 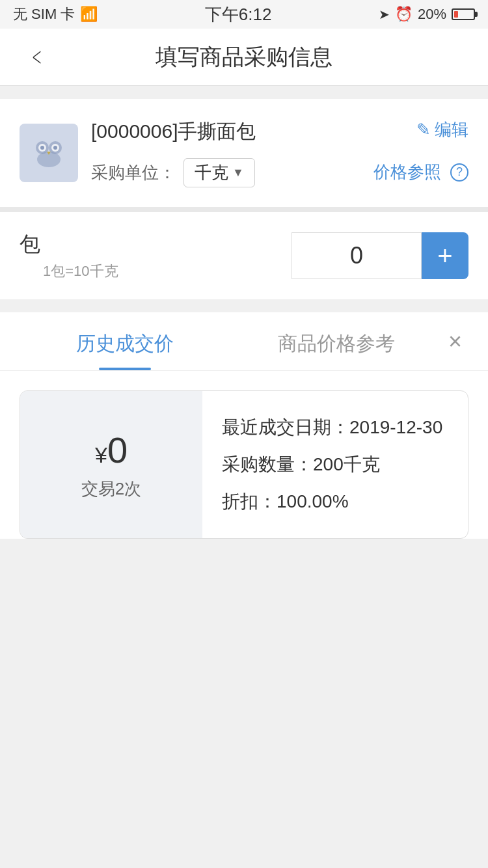 I want to click on quantity-input: 0, so click(x=357, y=256).